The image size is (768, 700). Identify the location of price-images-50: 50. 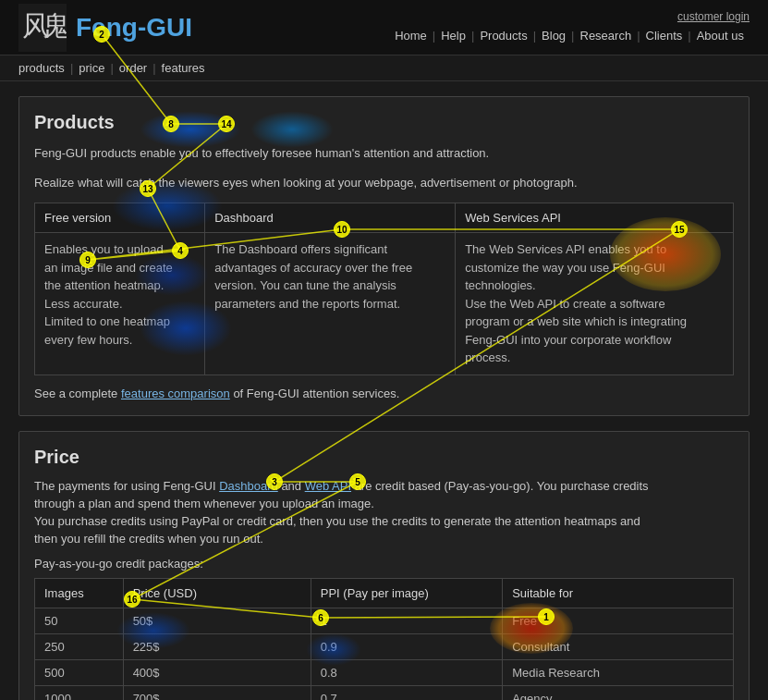
(79, 620).